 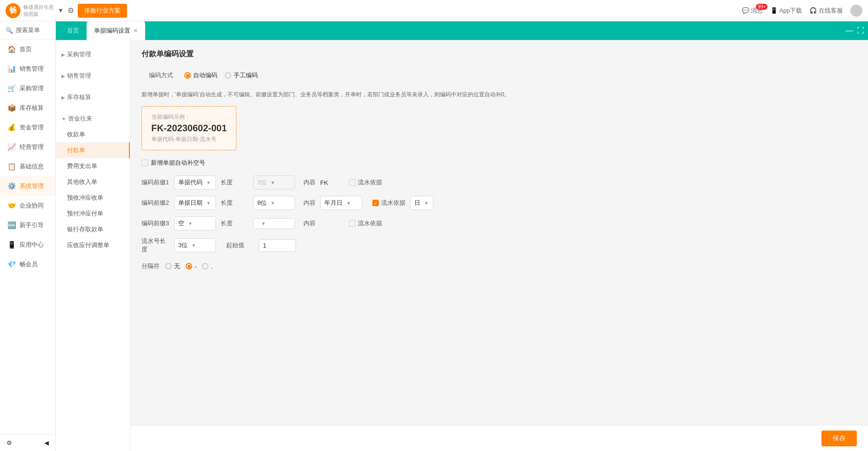 What do you see at coordinates (188, 75) in the screenshot?
I see `radio-auto-circle` at bounding box center [188, 75].